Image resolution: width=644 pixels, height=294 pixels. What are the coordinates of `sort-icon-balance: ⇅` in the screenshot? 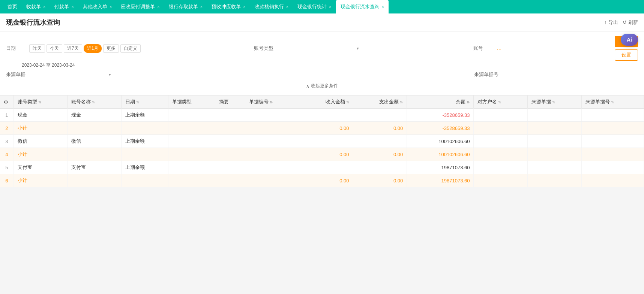 It's located at (468, 102).